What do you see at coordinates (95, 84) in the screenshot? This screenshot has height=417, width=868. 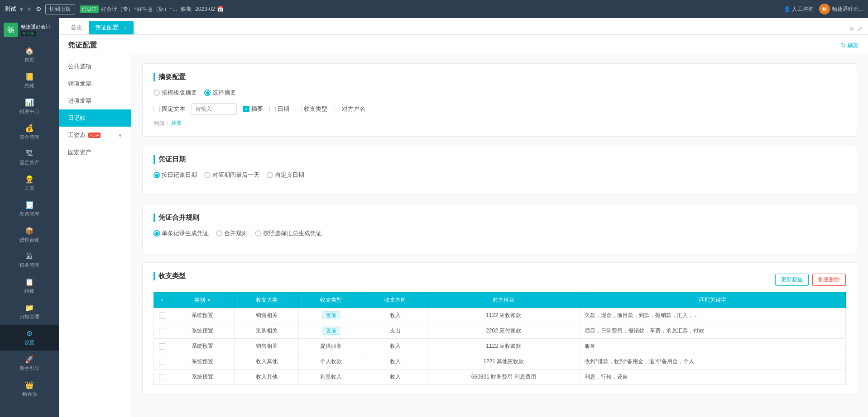 I see `left-nav-item-output-invoice: 销项发票` at bounding box center [95, 84].